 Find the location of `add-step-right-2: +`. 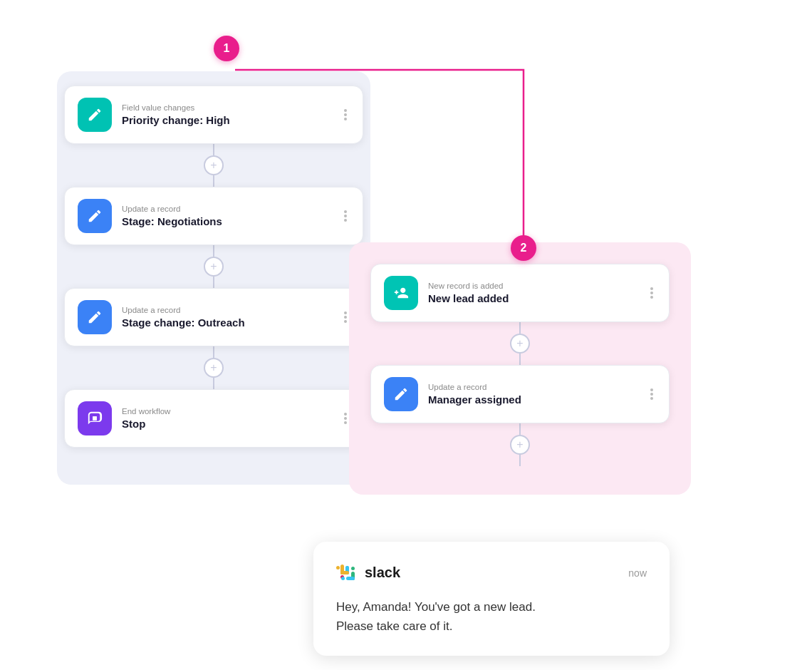

add-step-right-2: + is located at coordinates (520, 445).